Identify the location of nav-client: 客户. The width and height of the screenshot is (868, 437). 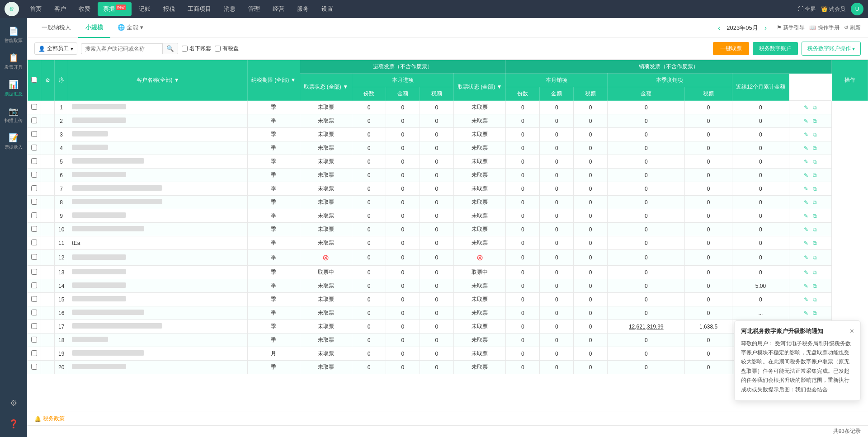
(60, 9).